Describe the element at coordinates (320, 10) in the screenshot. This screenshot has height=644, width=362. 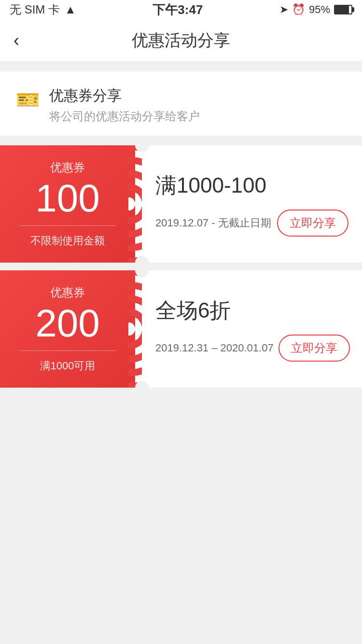
I see `battery-text: 95%` at that location.